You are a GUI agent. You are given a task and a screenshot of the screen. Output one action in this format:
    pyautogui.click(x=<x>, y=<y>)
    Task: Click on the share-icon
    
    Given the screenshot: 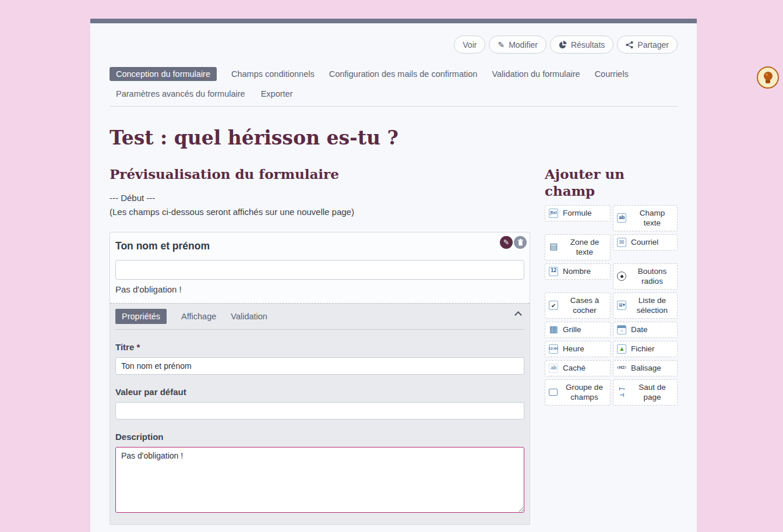 What is the action you would take?
    pyautogui.click(x=629, y=45)
    